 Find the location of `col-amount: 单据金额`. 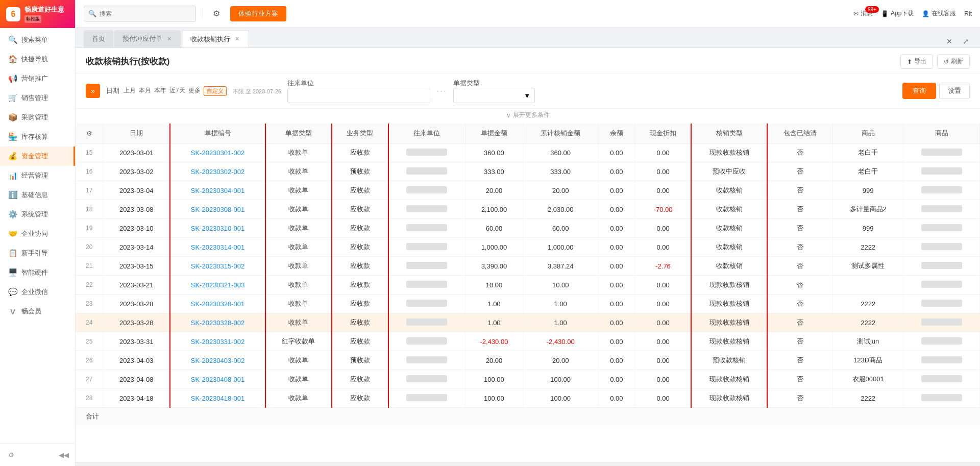

col-amount: 单据金额 is located at coordinates (494, 134).